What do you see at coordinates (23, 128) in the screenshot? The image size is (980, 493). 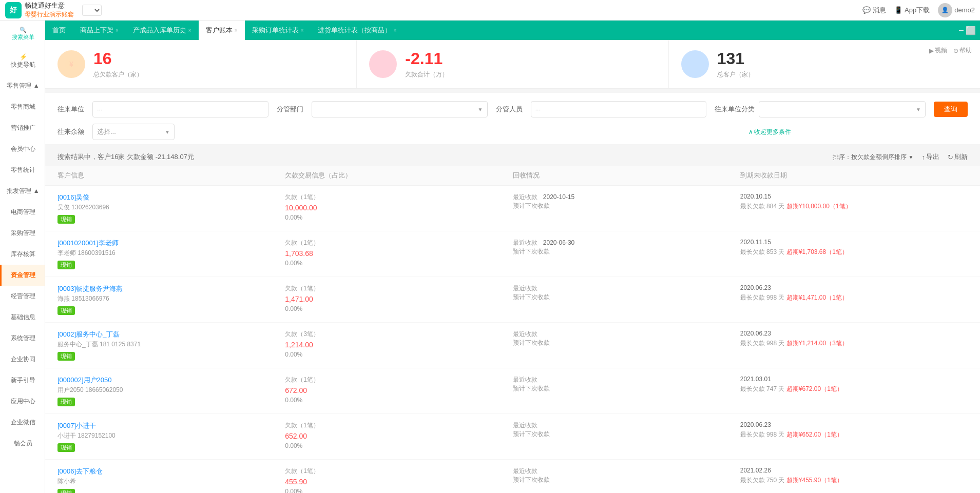 I see `sidebar-item-marketing: 营销推广` at bounding box center [23, 128].